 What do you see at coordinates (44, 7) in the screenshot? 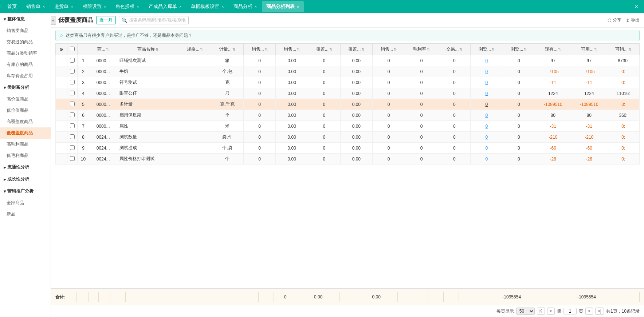
I see `close-sales-tab: ×` at bounding box center [44, 7].